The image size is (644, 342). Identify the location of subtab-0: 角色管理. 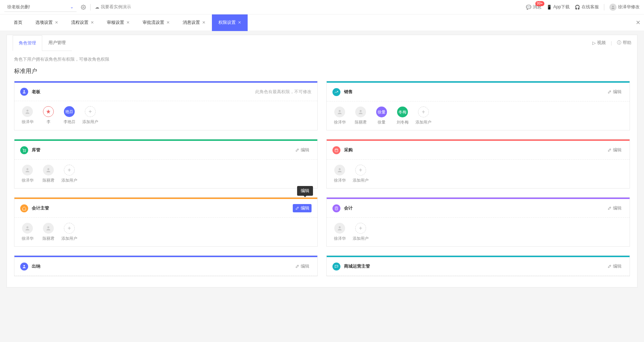
(27, 43).